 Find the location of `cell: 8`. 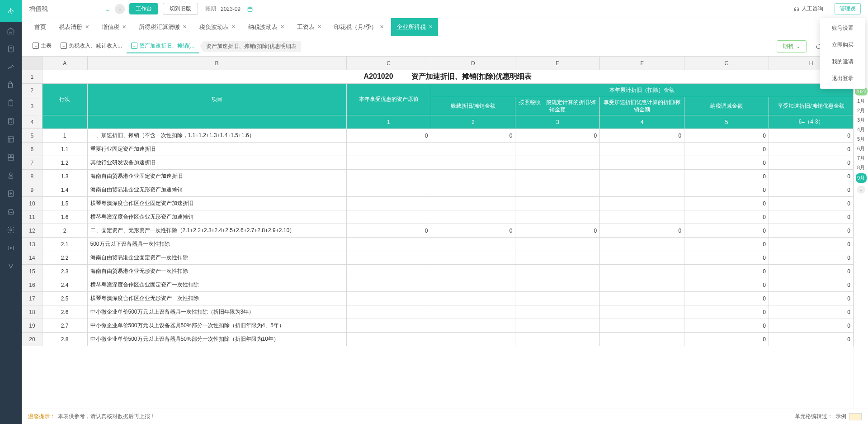

cell: 8 is located at coordinates (33, 176).